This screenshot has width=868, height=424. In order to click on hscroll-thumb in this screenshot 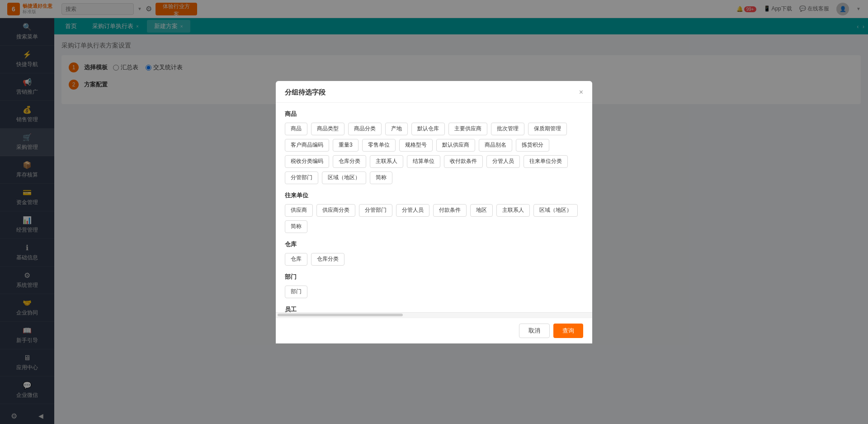, I will do `click(340, 315)`.